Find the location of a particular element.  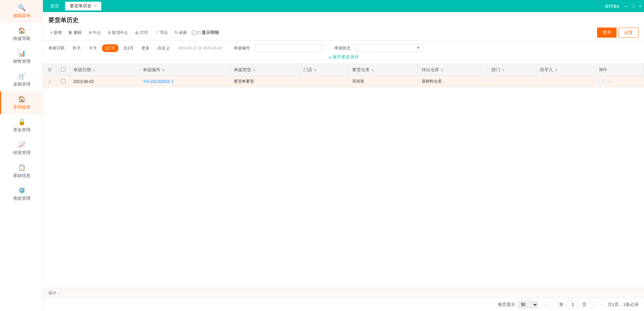

sidebar-item-sys-mgmt: ⚙️系统管理 is located at coordinates (21, 194).